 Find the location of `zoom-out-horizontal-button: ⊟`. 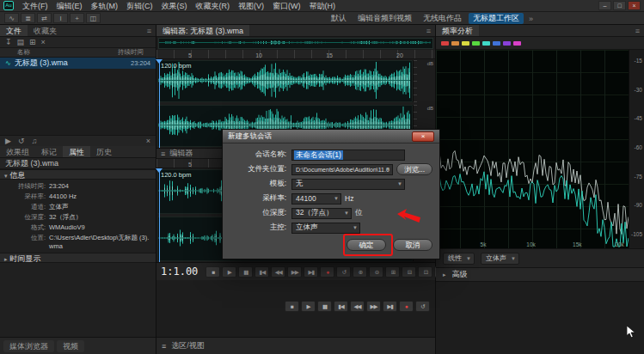

zoom-out-horizontal-button: ⊟ is located at coordinates (409, 272).